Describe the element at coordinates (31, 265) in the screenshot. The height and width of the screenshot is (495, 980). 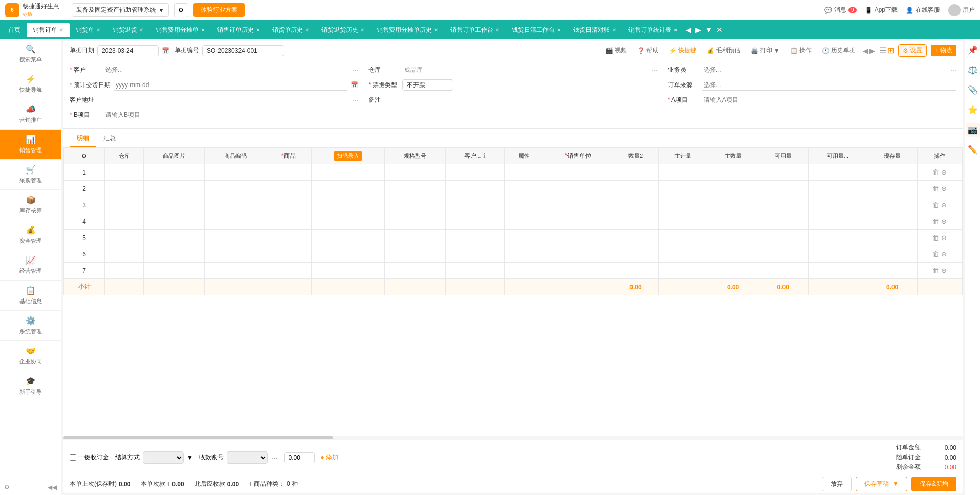
I see `sidebar-item-operation: 📈 经营管理` at that location.